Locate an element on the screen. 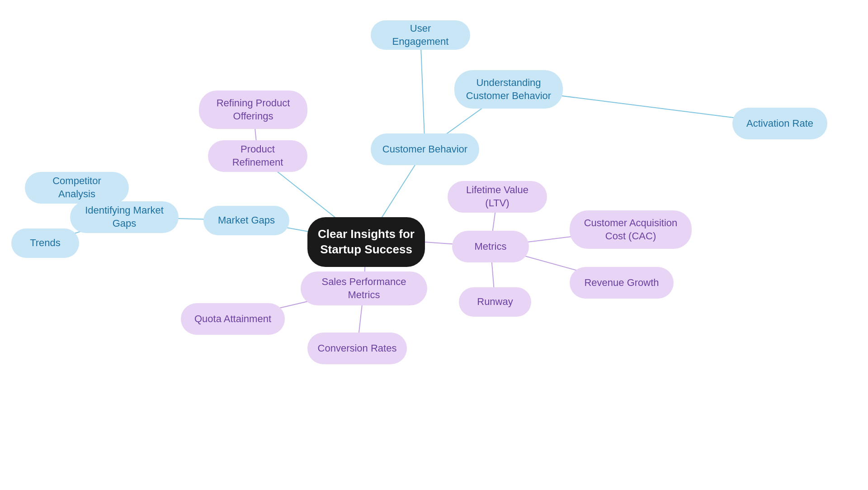  node-user-engagement: User Engagement is located at coordinates (420, 35).